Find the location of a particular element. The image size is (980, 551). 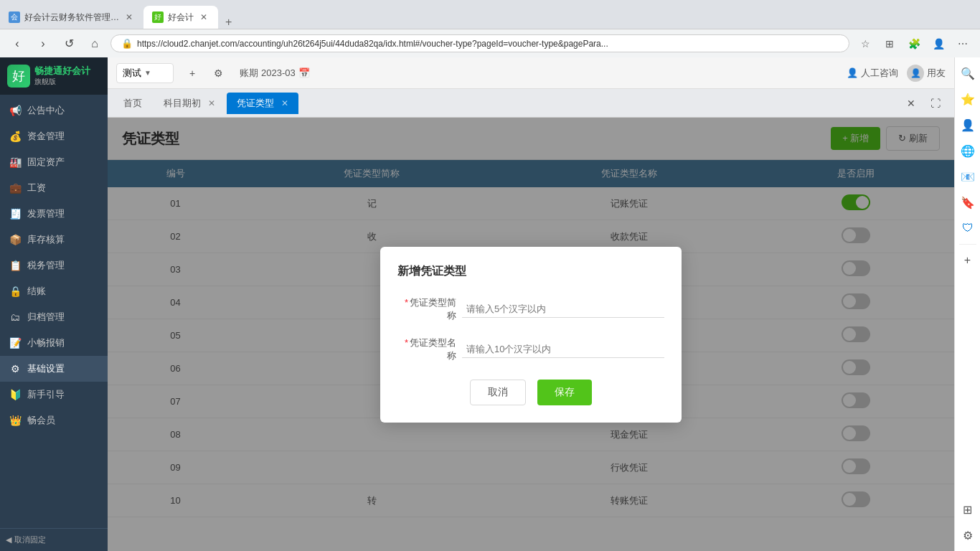

sidebar-item-closing: 🔒 结账 is located at coordinates (54, 291).